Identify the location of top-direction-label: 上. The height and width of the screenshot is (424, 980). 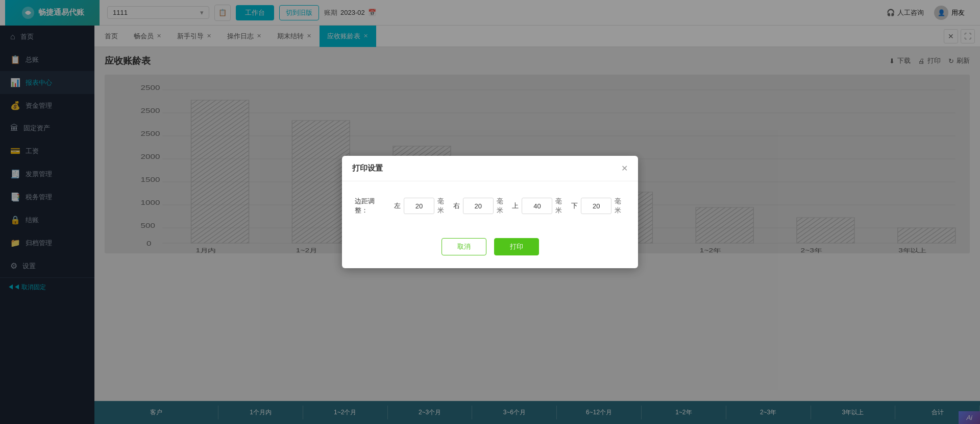
(516, 206).